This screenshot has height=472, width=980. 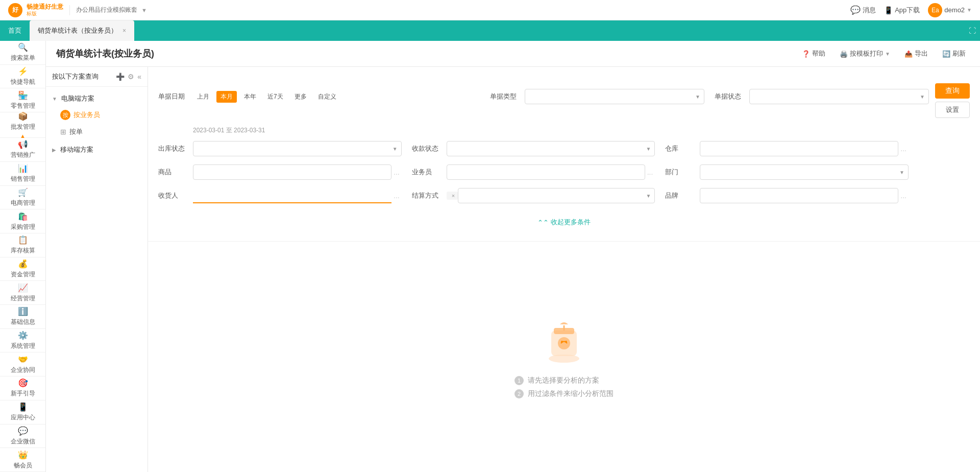 I want to click on brand-dots: ..., so click(x=903, y=196).